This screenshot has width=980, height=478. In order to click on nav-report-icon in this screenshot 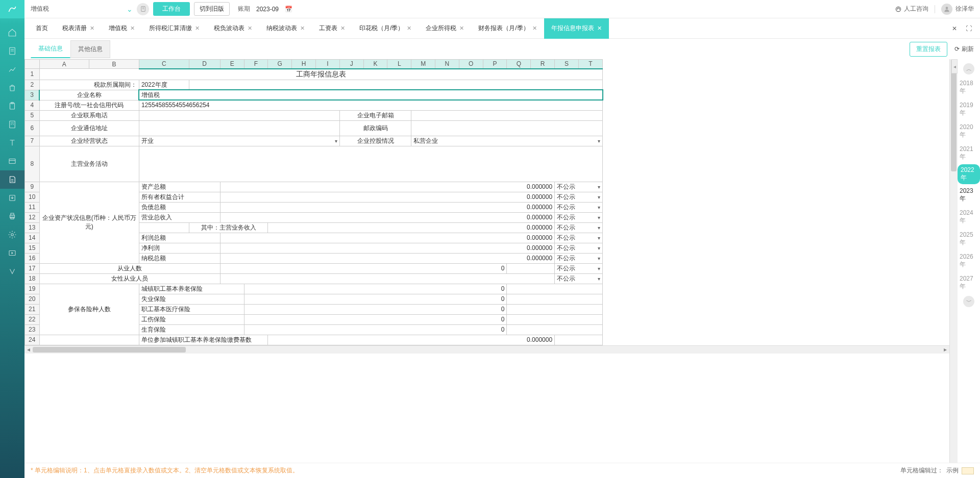, I will do `click(12, 180)`.